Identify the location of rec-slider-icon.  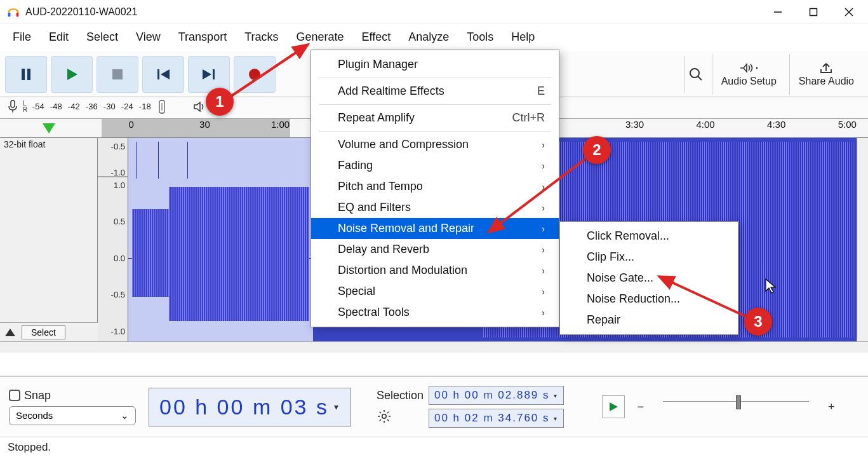
(162, 107).